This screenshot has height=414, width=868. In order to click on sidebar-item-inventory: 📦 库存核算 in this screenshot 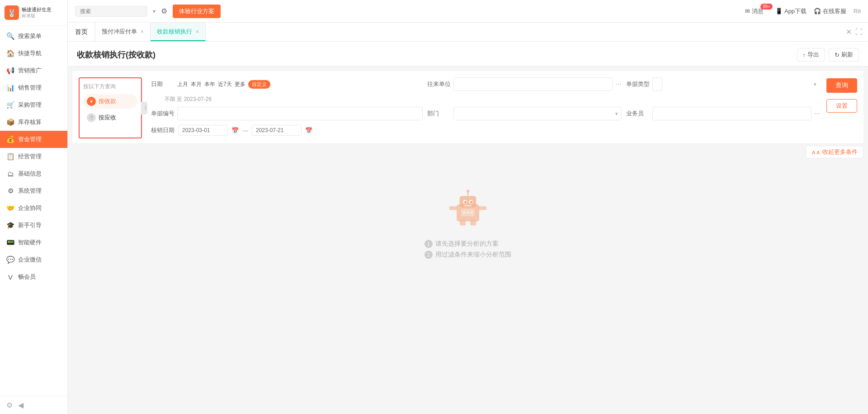, I will do `click(33, 122)`.